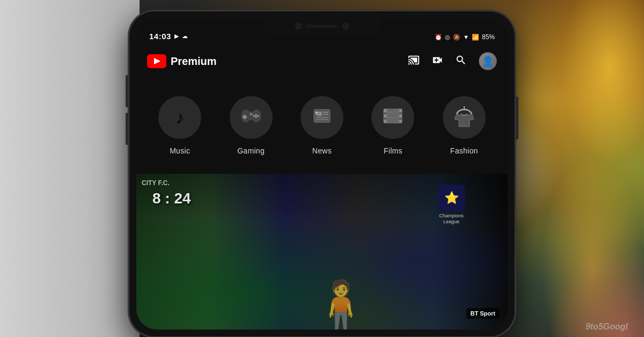 The height and width of the screenshot is (337, 644). What do you see at coordinates (464, 118) in the screenshot?
I see `fashion-icon` at bounding box center [464, 118].